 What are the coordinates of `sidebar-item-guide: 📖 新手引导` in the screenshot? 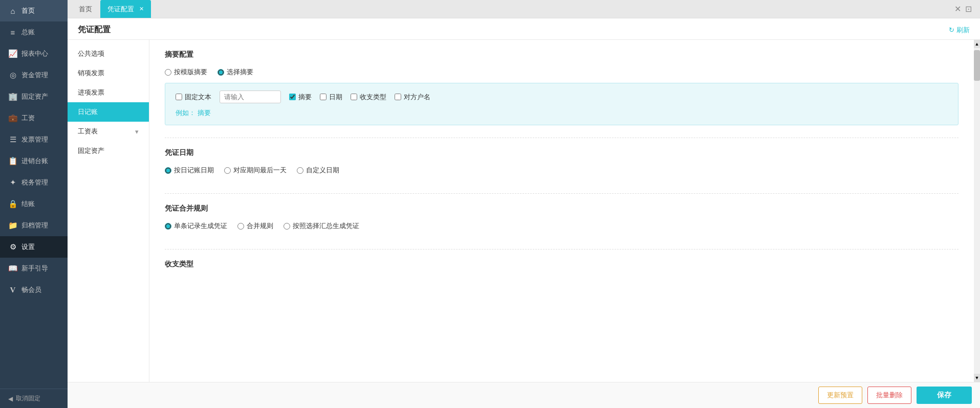 It's located at (34, 268).